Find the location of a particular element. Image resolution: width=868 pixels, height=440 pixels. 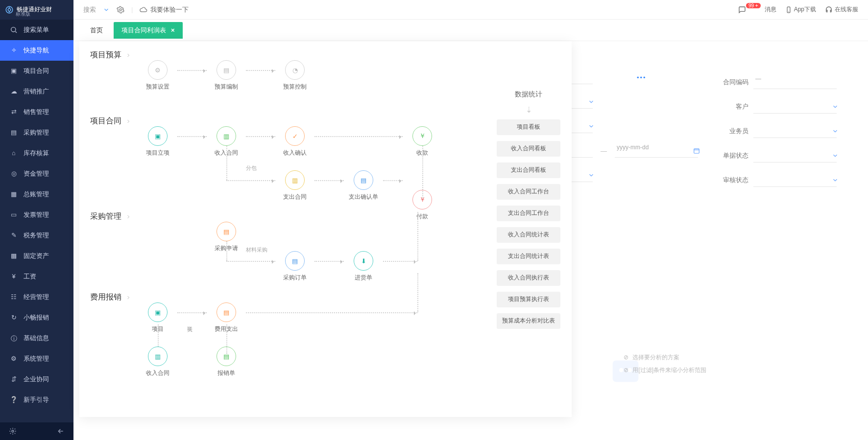

support-button: 在线客服 is located at coordinates (842, 10).